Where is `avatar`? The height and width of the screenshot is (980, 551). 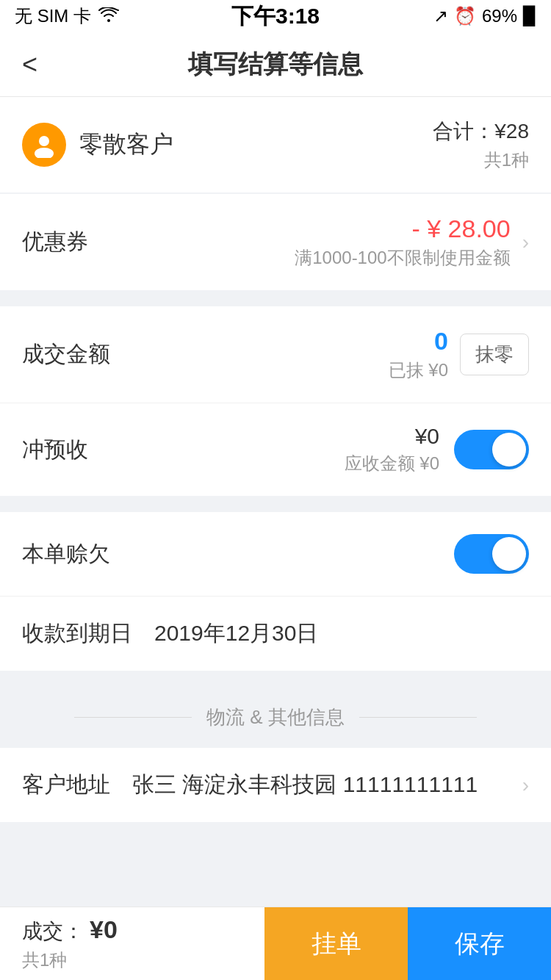
avatar is located at coordinates (44, 145).